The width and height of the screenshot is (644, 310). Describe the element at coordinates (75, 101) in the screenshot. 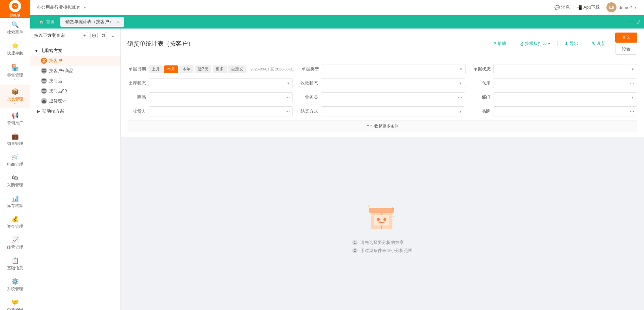

I see `tree-item-return-stats: 退货统计` at that location.